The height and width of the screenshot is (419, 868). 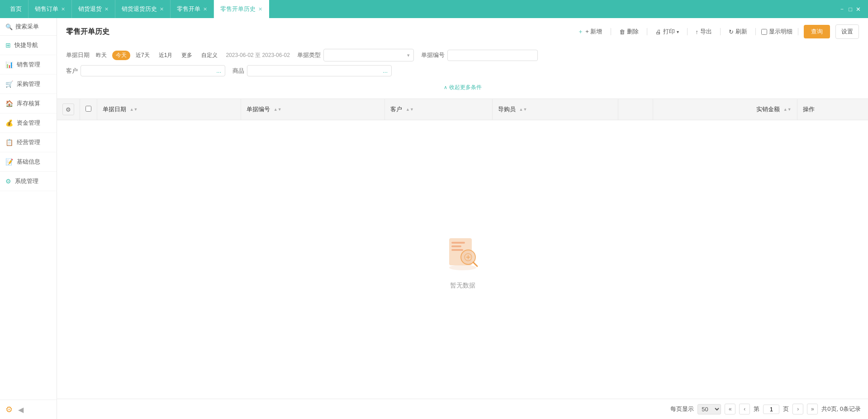 What do you see at coordinates (178, 55) in the screenshot?
I see `date-filter-group: 单据日期 昨天 今天 近7天 近1月 更多 自定义 2023-06-02 至 2…` at bounding box center [178, 55].